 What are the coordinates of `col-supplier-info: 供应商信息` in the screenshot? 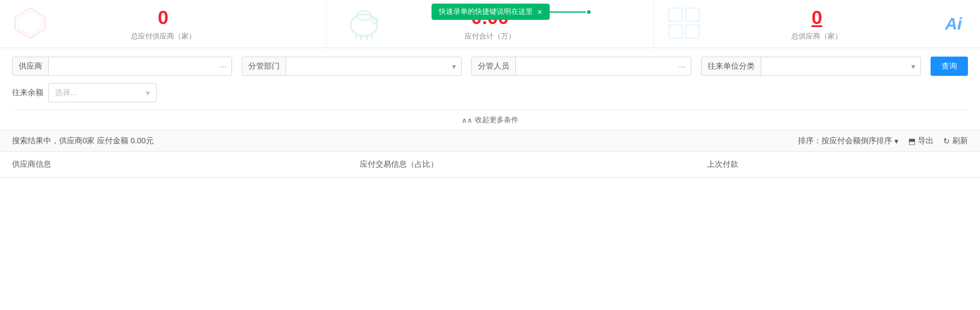 It's located at (186, 164).